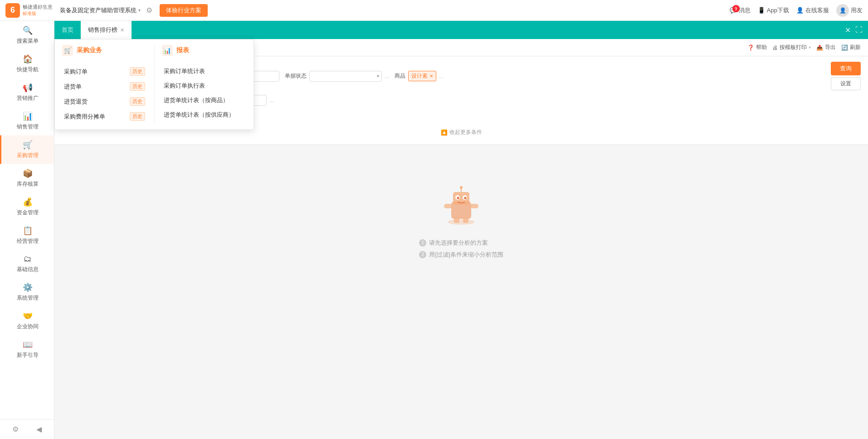 Image resolution: width=868 pixels, height=439 pixels. What do you see at coordinates (104, 86) in the screenshot?
I see `dropdown-item-goods-receipt: 进货单 历史` at bounding box center [104, 86].